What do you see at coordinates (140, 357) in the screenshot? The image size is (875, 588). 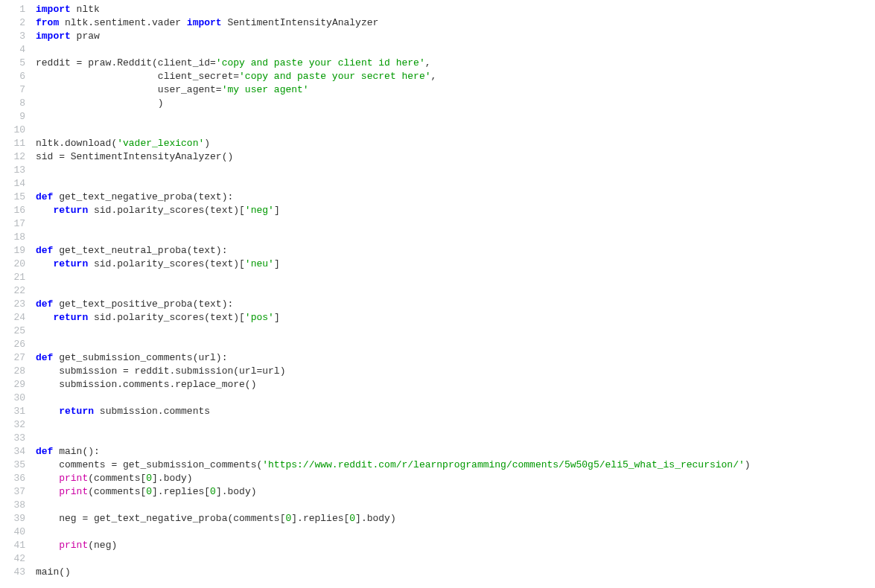 I see `token: get_submission_comments(url):` at bounding box center [140, 357].